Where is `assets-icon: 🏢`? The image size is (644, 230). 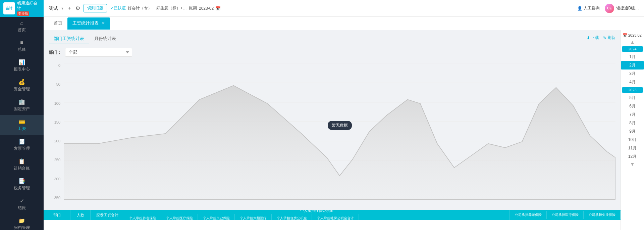
assets-icon: 🏢 is located at coordinates (22, 102).